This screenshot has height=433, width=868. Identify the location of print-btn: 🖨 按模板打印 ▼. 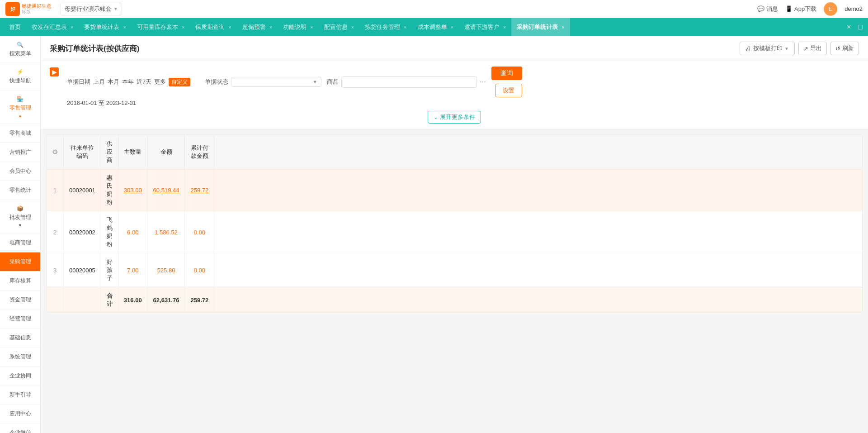
(767, 48).